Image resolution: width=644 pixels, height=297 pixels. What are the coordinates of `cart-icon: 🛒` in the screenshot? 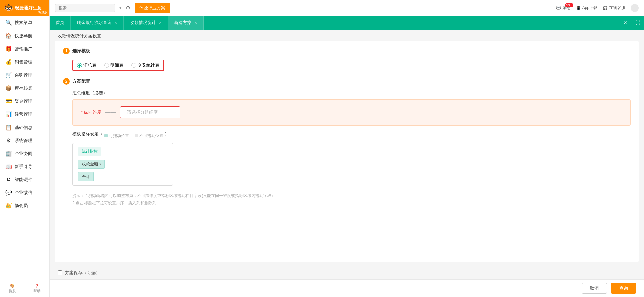 It's located at (9, 75).